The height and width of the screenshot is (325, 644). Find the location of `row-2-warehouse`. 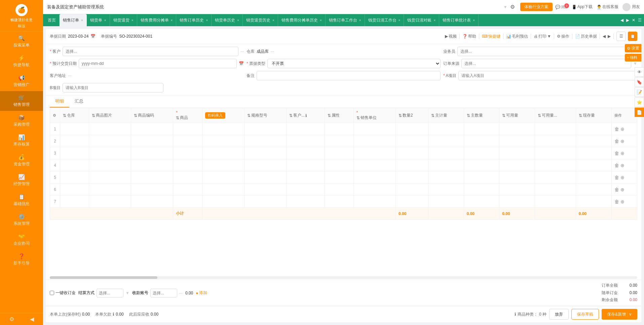

row-2-warehouse is located at coordinates (75, 141).